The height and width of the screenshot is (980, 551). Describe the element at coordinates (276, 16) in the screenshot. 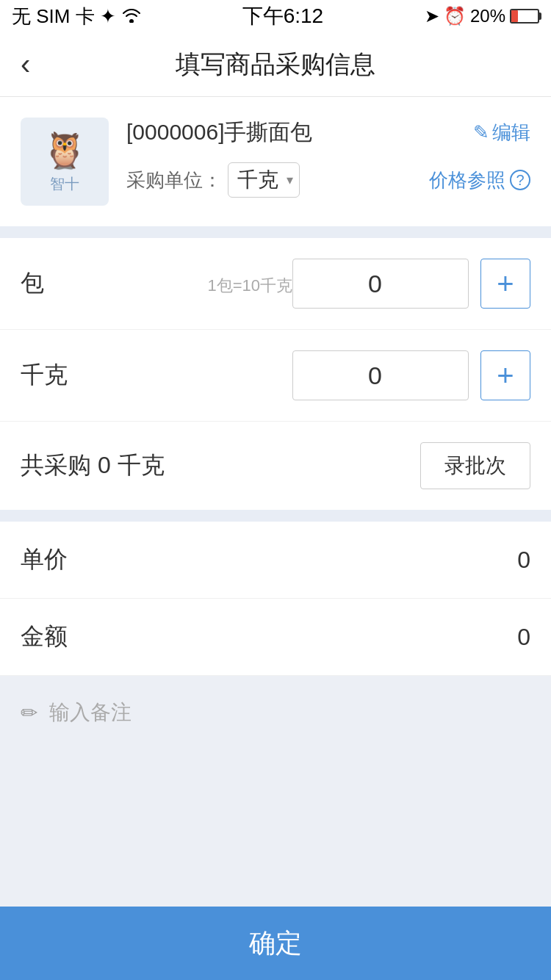

I see `status-bar: 无 SIM 卡 ✦ 下午6:12 ➤ ⏰ 20%` at that location.